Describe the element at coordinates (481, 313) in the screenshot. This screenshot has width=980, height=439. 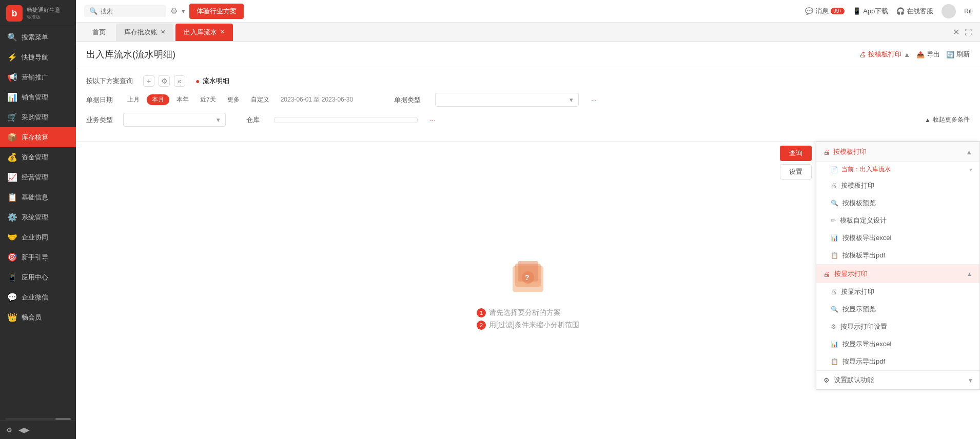
I see `step-1-number: 1` at that location.